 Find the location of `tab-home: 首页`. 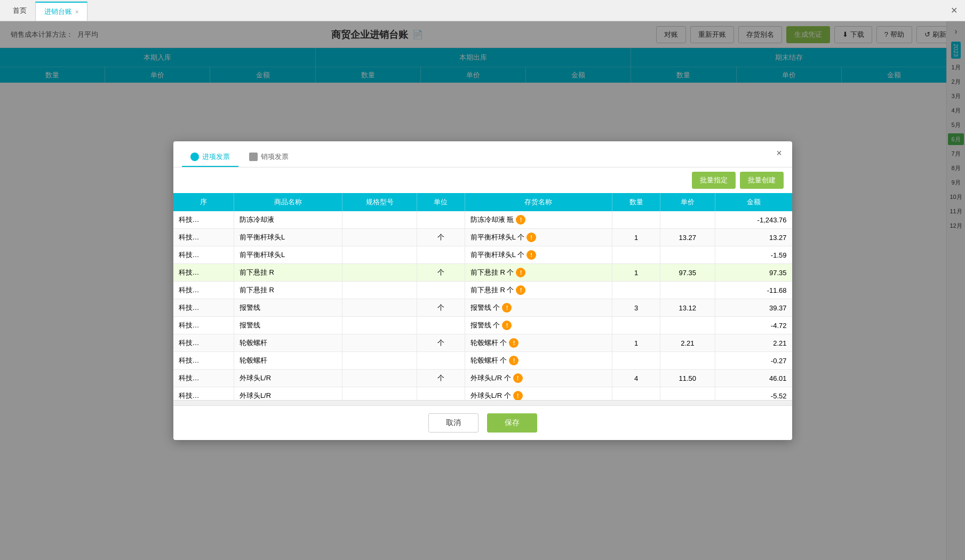

tab-home: 首页 is located at coordinates (20, 11).